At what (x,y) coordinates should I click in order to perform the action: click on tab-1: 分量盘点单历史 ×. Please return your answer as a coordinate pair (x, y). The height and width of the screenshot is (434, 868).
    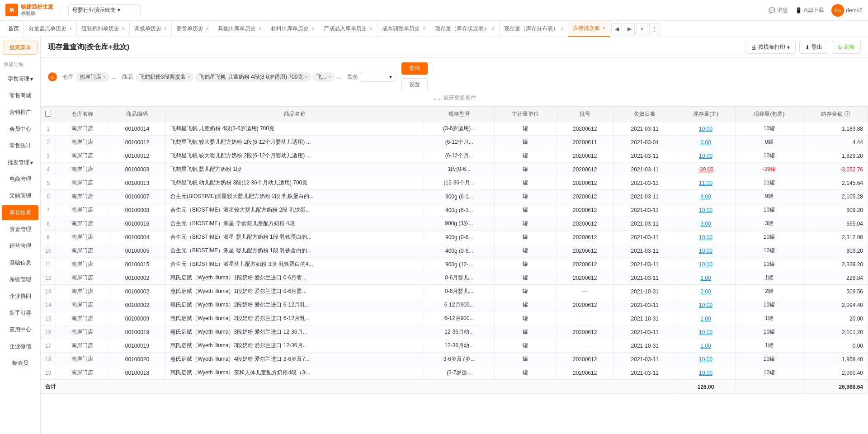
    Looking at the image, I should click on (51, 29).